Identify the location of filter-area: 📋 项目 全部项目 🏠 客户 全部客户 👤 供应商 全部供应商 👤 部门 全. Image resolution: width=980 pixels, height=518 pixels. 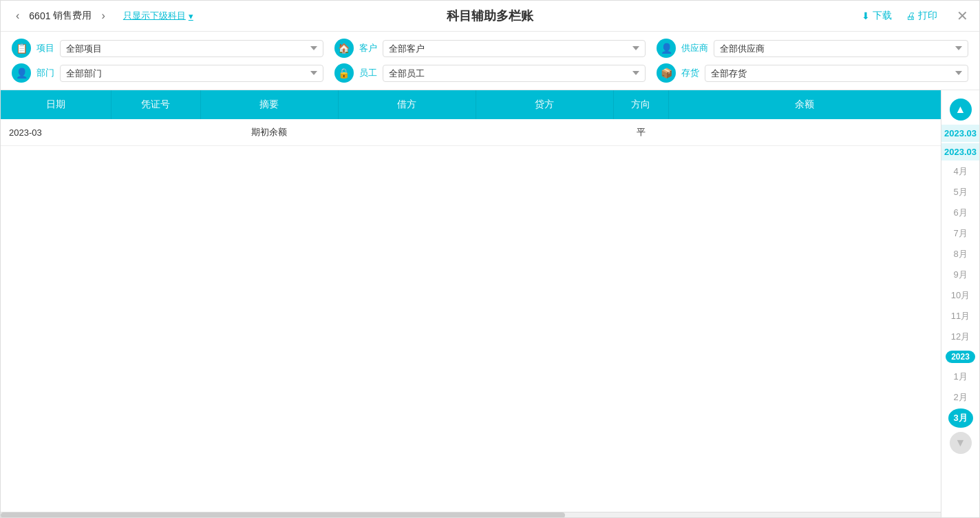
(490, 61).